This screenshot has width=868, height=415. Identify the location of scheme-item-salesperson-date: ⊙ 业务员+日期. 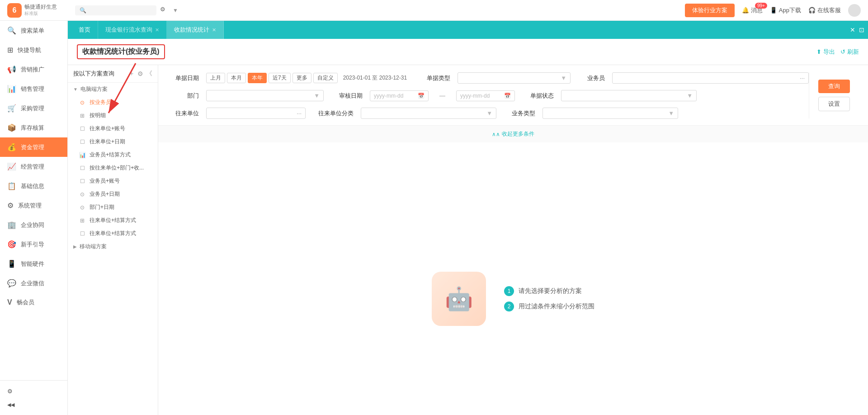
(113, 194).